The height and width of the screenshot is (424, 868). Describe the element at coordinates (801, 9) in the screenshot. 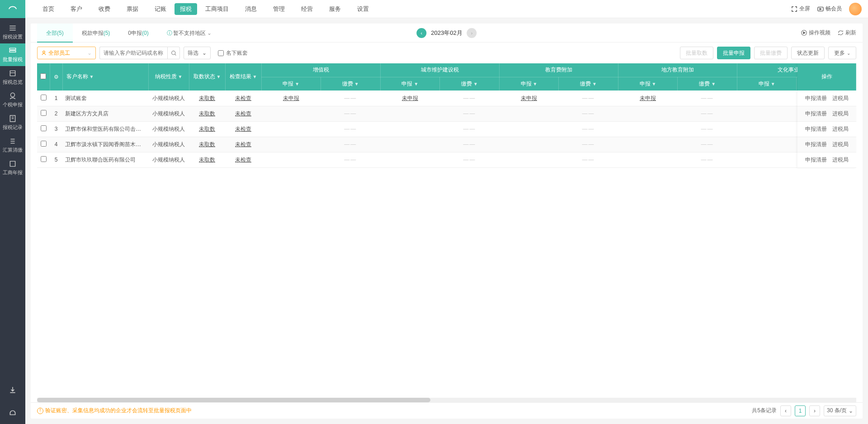

I see `fullscreen-button: 全屏` at that location.